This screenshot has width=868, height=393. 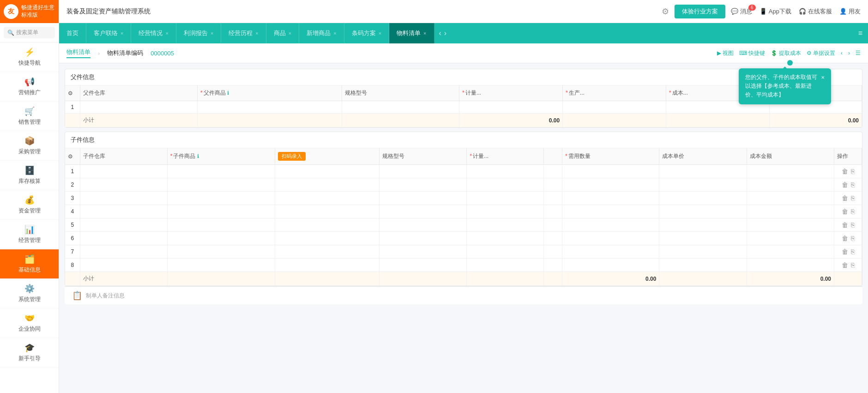 I want to click on child-row-2-action: 🗑 ⎘, so click(x=848, y=185).